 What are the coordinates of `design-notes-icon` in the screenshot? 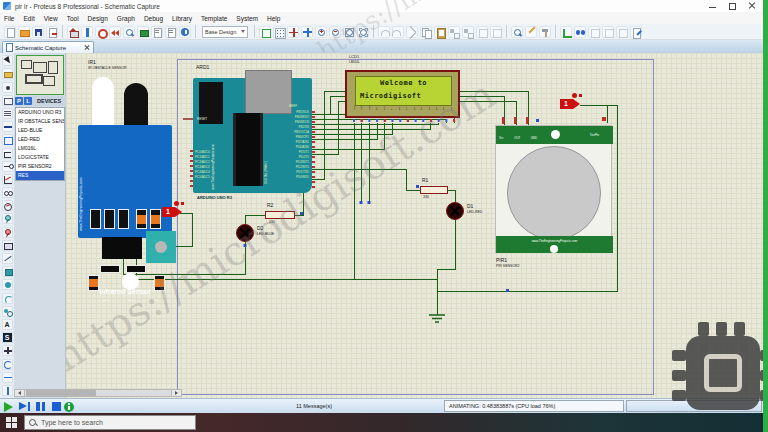 It's located at (636, 32).